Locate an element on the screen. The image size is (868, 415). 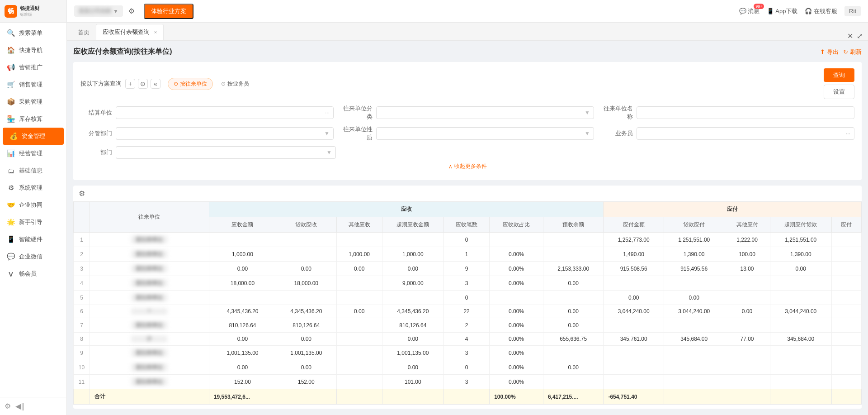
filter-row-1: 结算单位 ··· 往来单位分类 ▼ 往来单位 is located at coordinates (467, 113).